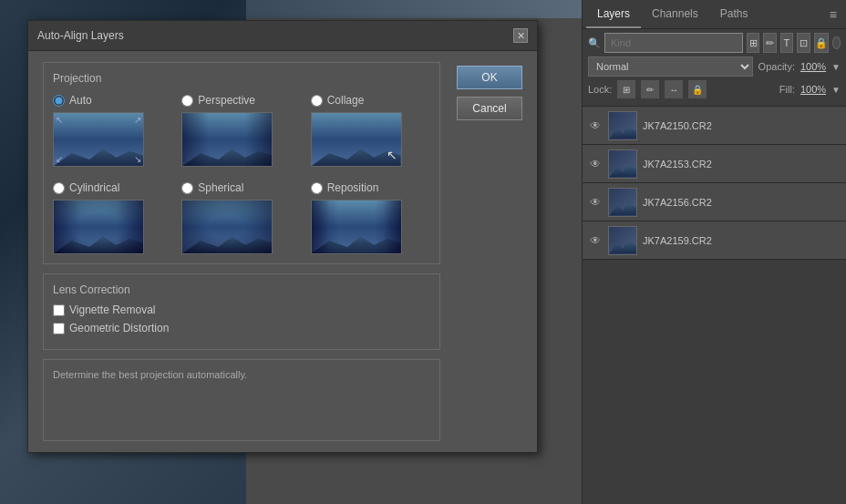  I want to click on blend-mode-select: Normal, so click(671, 67).